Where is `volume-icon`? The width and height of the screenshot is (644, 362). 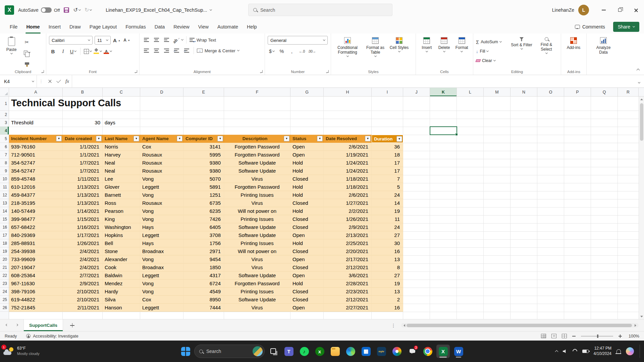 volume-icon is located at coordinates (565, 351).